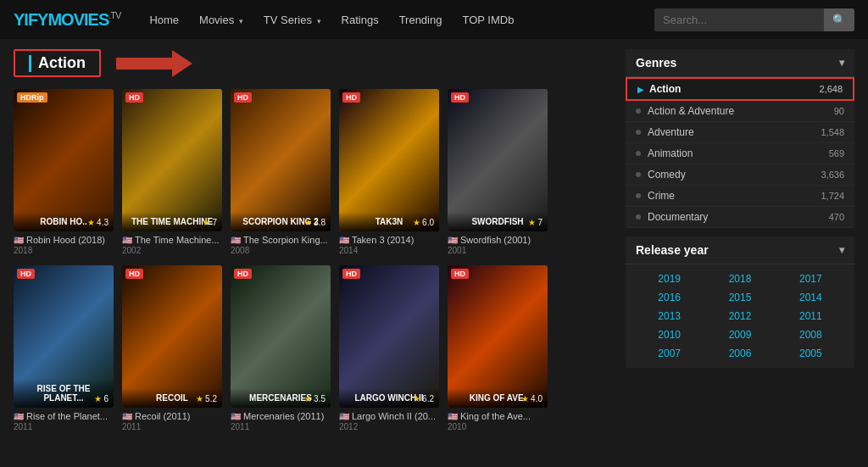  What do you see at coordinates (740, 89) in the screenshot?
I see `genre-item: ▶Action2,648` at bounding box center [740, 89].